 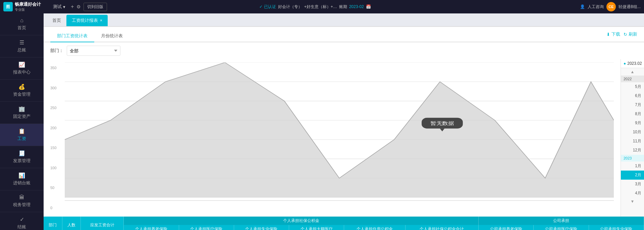 I want to click on funds-icon: 💰, so click(x=22, y=87).